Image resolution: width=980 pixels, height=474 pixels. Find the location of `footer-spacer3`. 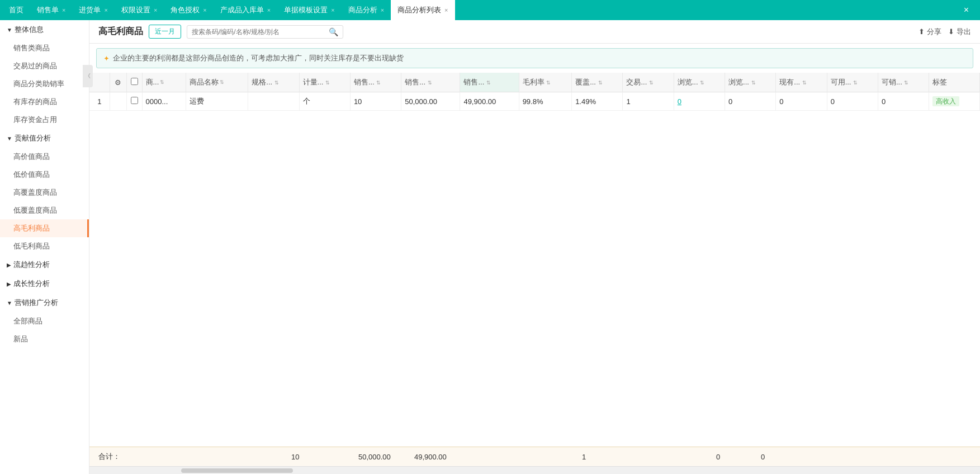

footer-spacer3 is located at coordinates (690, 457).